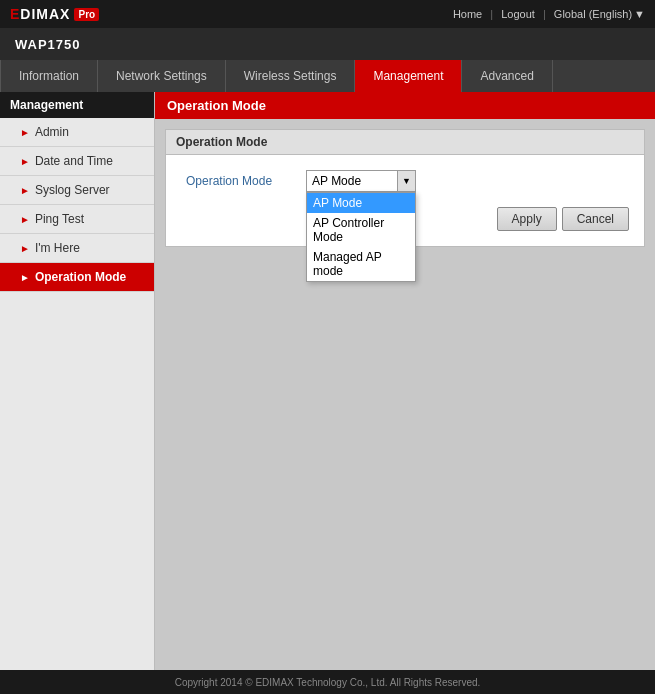  What do you see at coordinates (492, 14) in the screenshot?
I see `sep1: |` at bounding box center [492, 14].